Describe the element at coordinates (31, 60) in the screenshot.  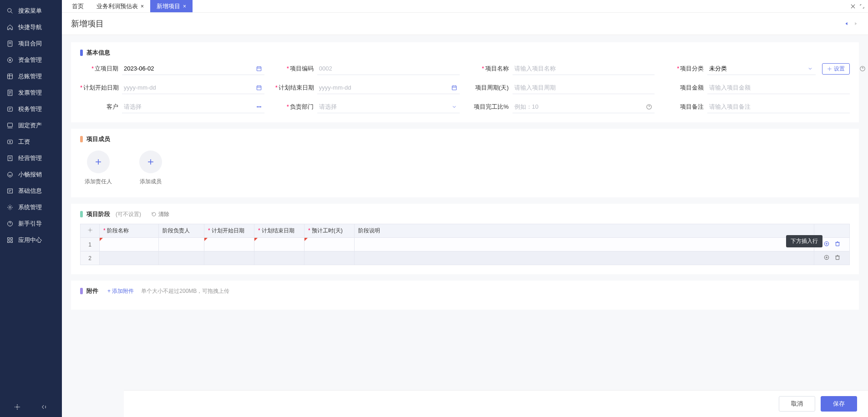
I see `sidebar-item-funds: 资金管理` at that location.